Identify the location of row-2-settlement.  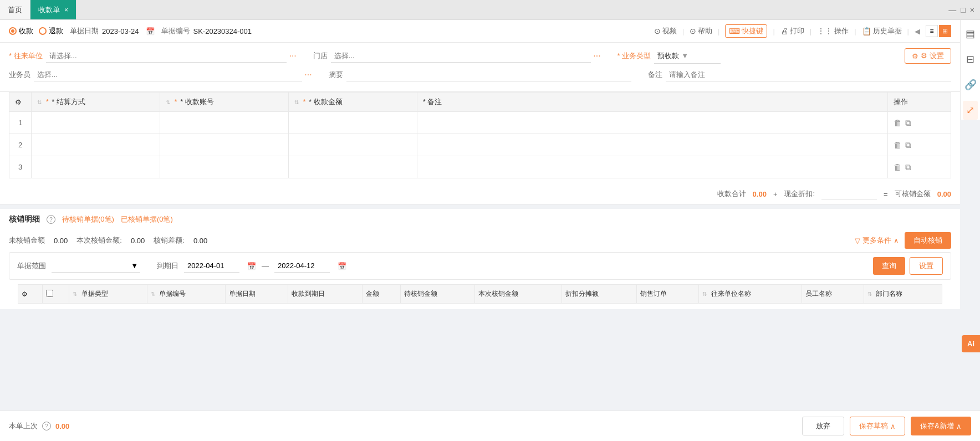
(96, 145).